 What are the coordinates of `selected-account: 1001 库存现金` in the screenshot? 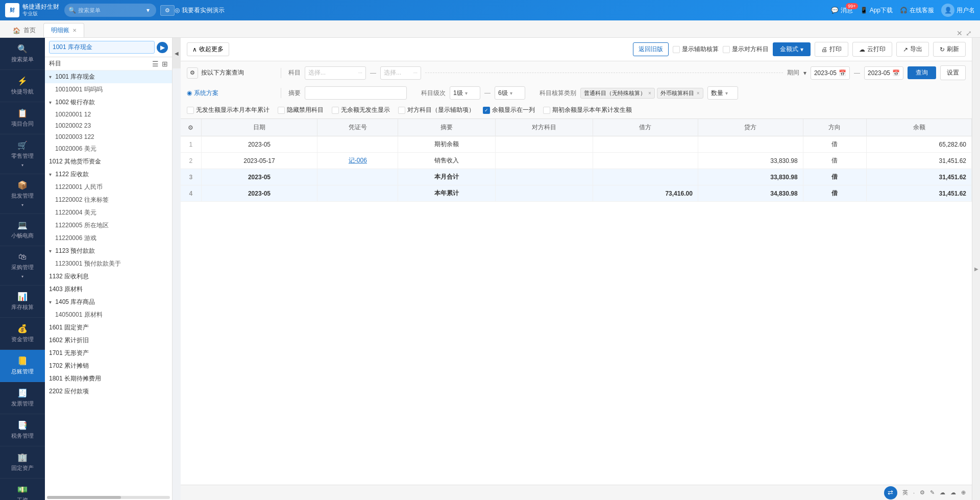 It's located at (102, 47).